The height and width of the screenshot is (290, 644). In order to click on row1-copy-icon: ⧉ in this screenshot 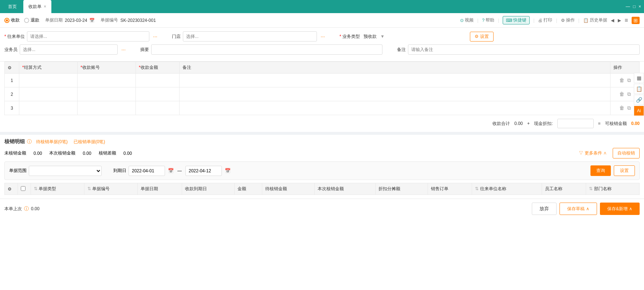, I will do `click(629, 80)`.